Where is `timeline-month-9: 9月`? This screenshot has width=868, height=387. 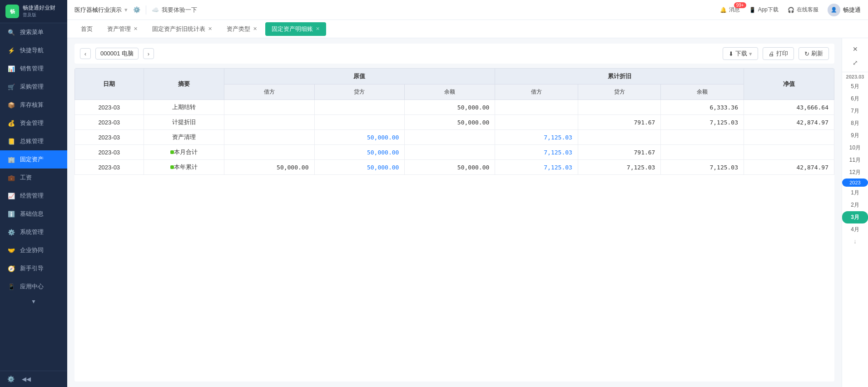 timeline-month-9: 9月 is located at coordinates (855, 135).